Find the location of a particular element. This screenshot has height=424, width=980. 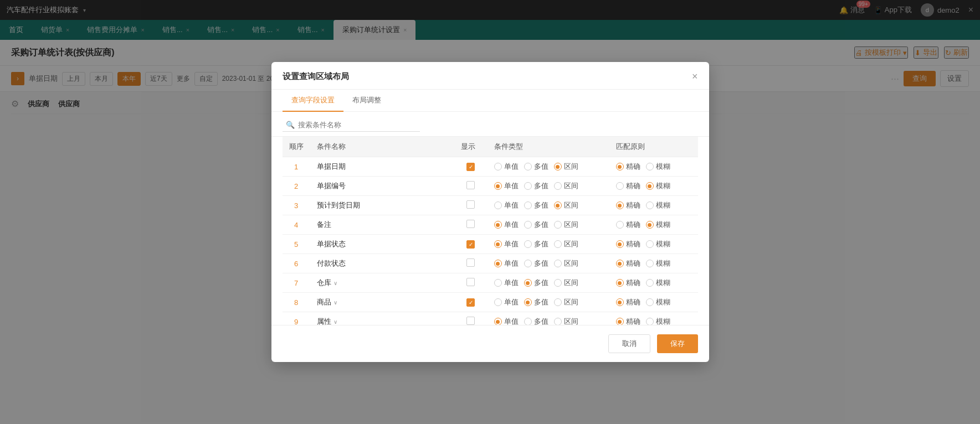

table-row: 8商品∨单值多值区间精确模糊 is located at coordinates (490, 302).